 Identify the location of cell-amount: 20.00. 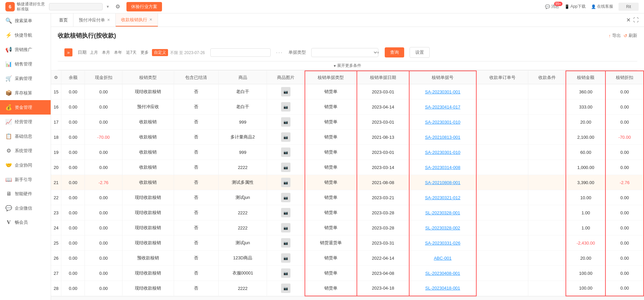
(586, 258).